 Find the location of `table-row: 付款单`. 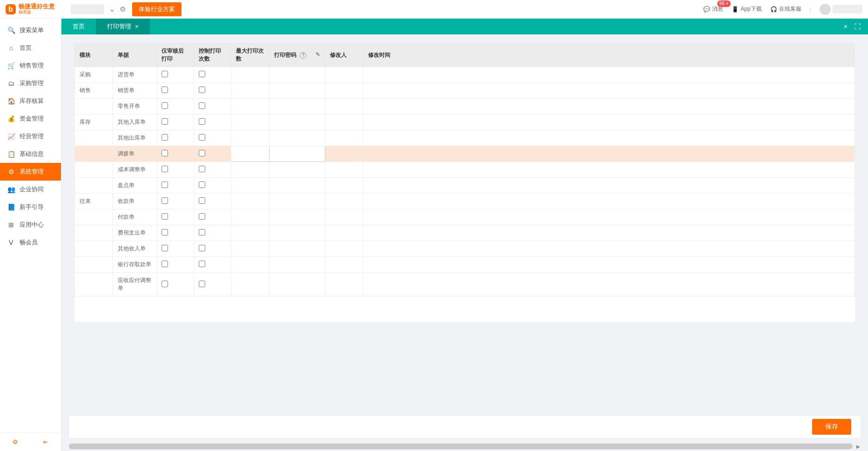

table-row: 付款单 is located at coordinates (465, 217).